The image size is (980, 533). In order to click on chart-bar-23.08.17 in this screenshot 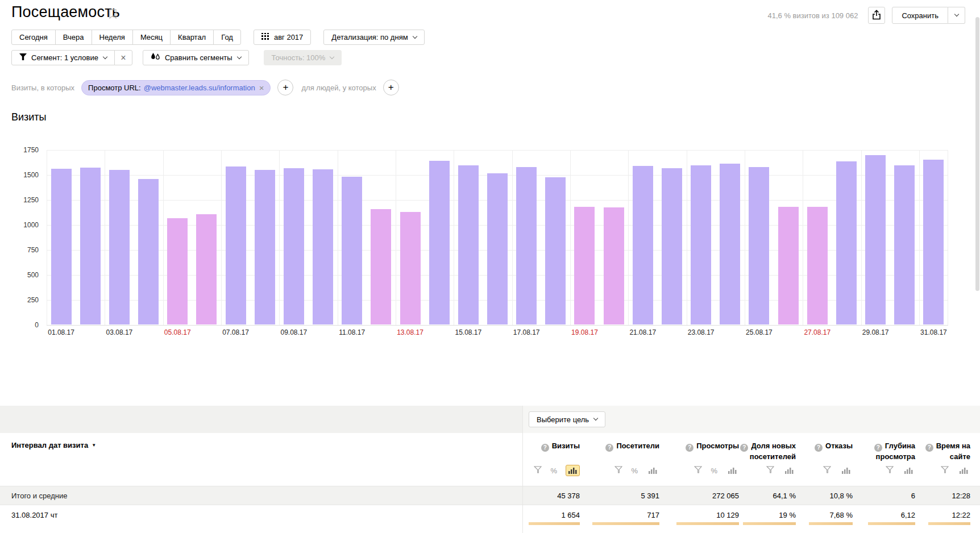, I will do `click(701, 245)`.